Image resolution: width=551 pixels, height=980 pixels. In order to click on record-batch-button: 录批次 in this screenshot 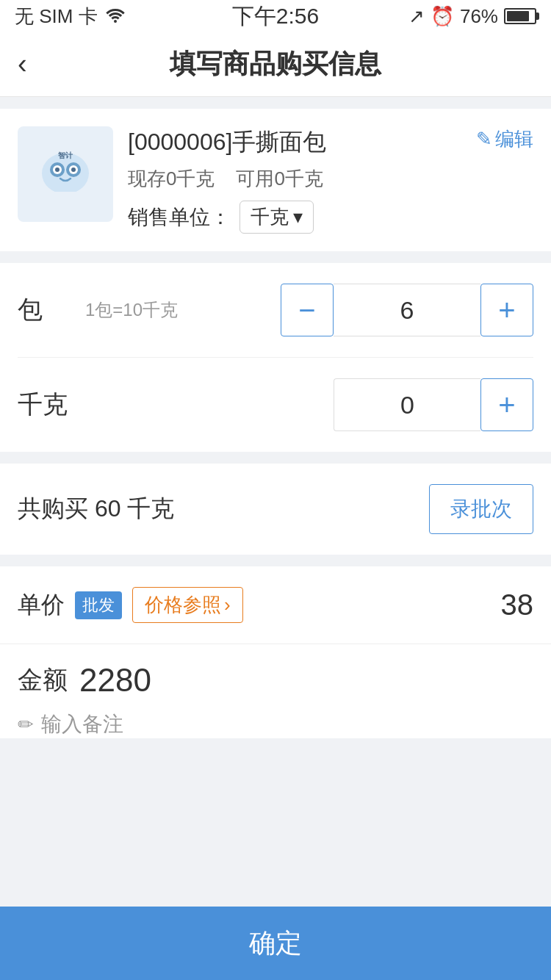, I will do `click(481, 509)`.